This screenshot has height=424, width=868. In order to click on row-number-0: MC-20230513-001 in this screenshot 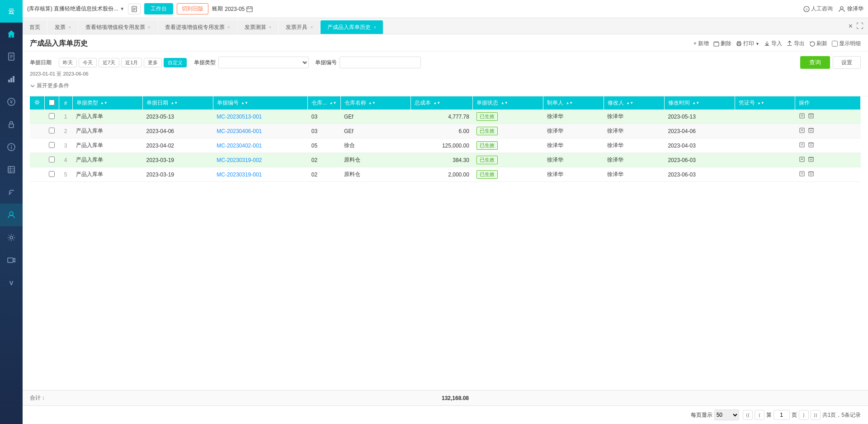, I will do `click(260, 117)`.